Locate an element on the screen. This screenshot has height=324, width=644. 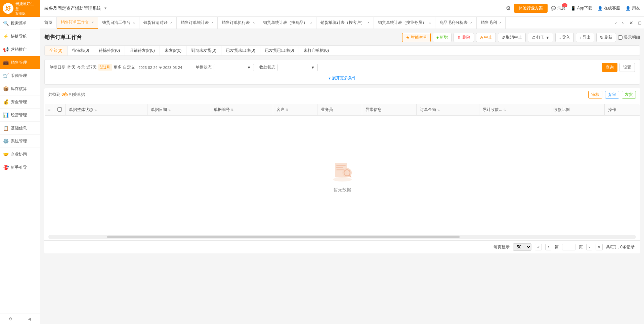
settings-icon: ⚙ is located at coordinates (11, 319).